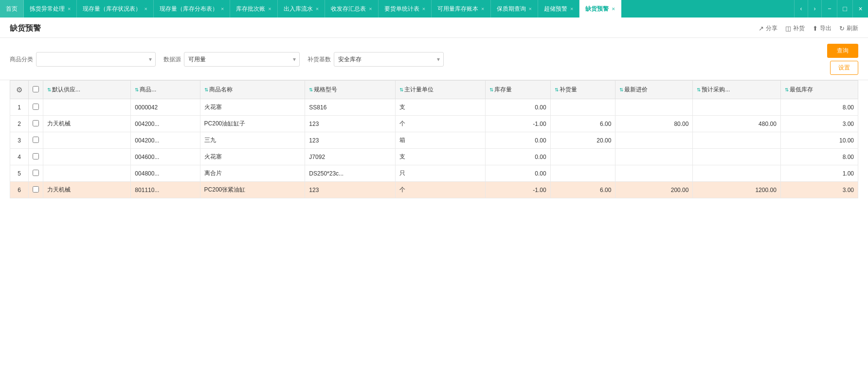  What do you see at coordinates (351, 9) in the screenshot?
I see `nav-tab-recv-summary: 收发存汇总表×` at bounding box center [351, 9].